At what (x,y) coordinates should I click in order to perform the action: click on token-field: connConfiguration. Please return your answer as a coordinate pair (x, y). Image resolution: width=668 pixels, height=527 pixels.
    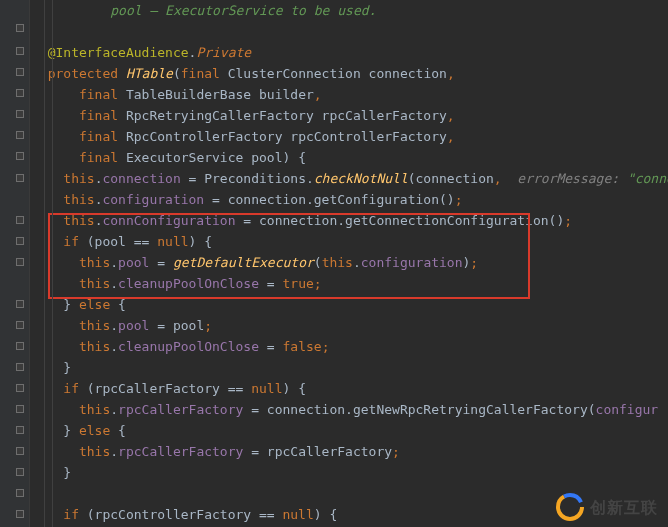
    Looking at the image, I should click on (168, 220).